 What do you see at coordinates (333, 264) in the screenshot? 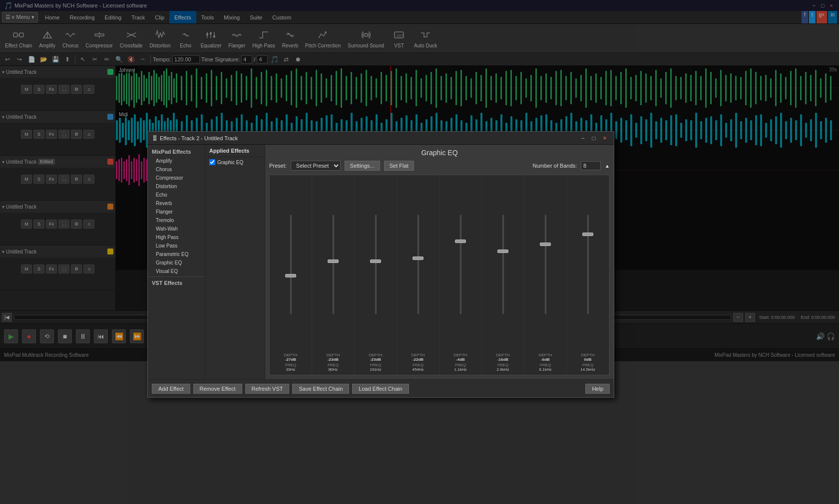
I see `eq-band-2-slider-container` at bounding box center [333, 264].